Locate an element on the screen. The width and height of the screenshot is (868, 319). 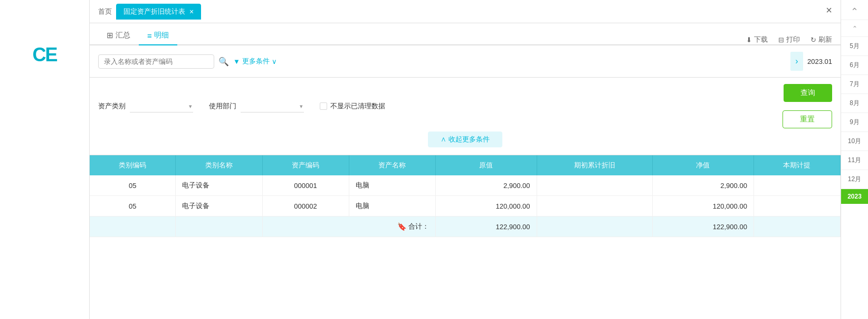
collapse-btn: ∧ 收起更多条件 is located at coordinates (465, 139).